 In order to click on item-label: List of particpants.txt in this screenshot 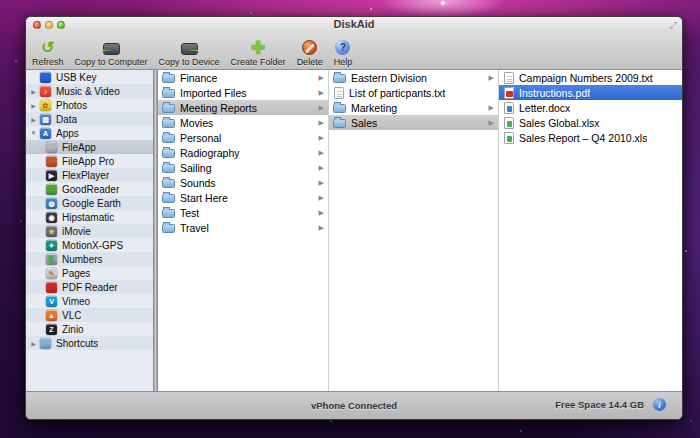, I will do `click(397, 93)`.